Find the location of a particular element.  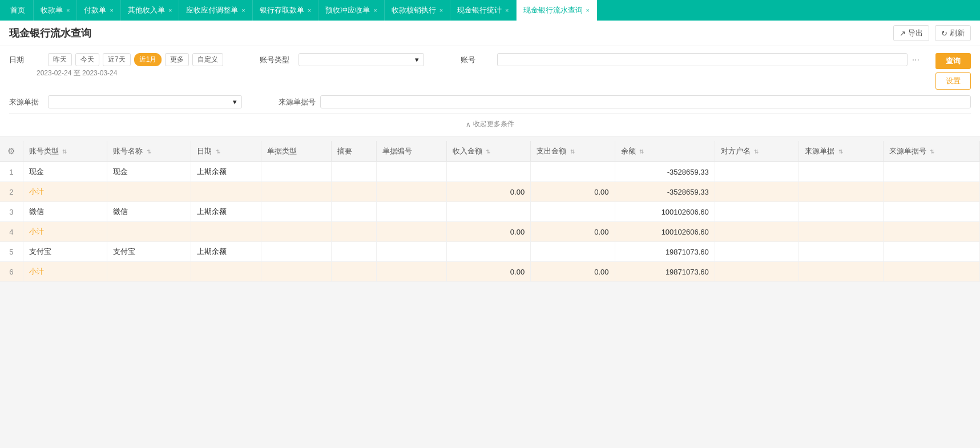

nav-item-other-income: 其他收入单 × is located at coordinates (150, 10).